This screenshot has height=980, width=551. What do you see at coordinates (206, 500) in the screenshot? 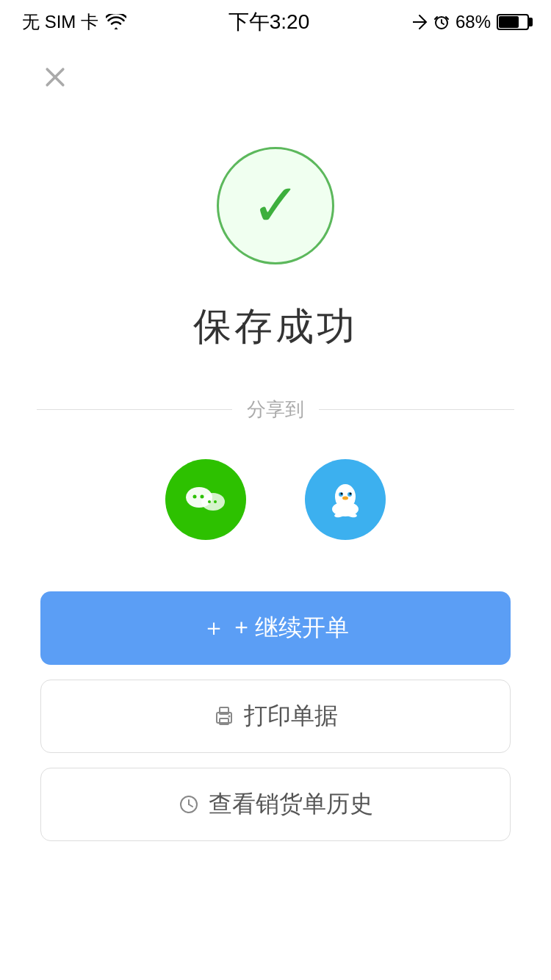
I see `share-wechat-button` at bounding box center [206, 500].